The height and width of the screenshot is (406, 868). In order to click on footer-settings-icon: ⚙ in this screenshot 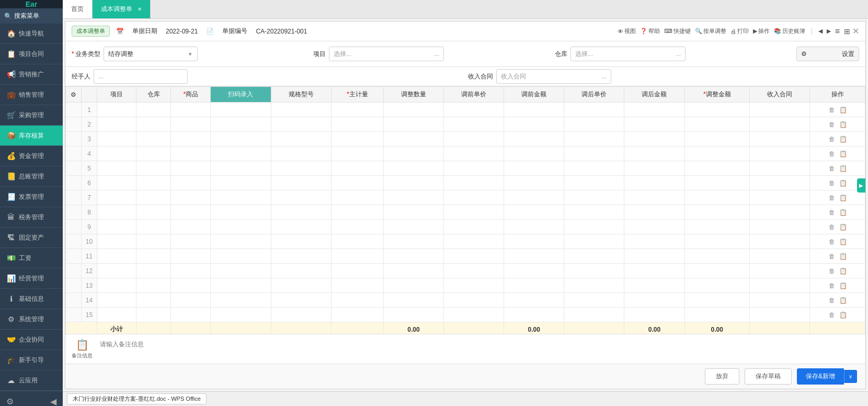, I will do `click(10, 401)`.